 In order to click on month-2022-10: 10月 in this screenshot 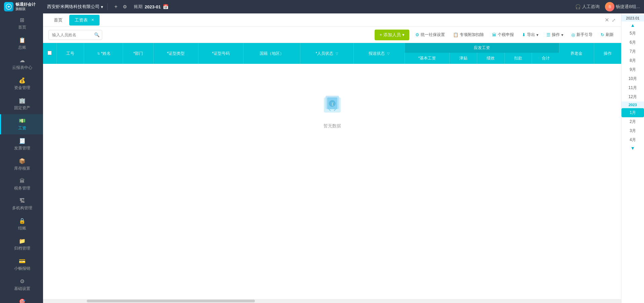, I will do `click(633, 79)`.